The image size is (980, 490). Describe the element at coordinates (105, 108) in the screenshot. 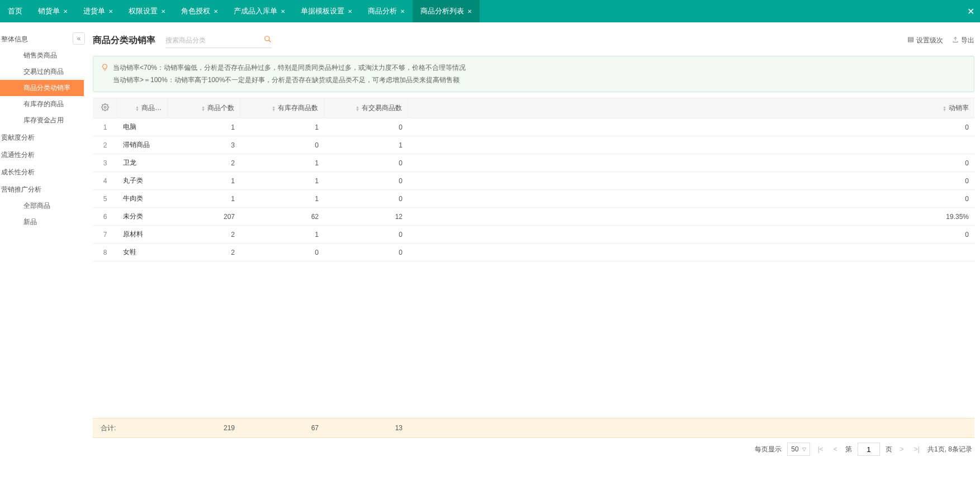

I see `table-settings-cell` at that location.